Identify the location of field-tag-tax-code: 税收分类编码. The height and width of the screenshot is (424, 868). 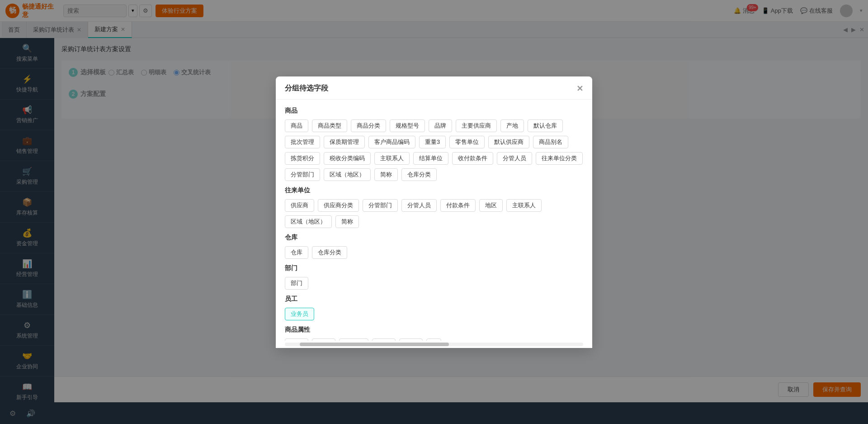
(347, 158).